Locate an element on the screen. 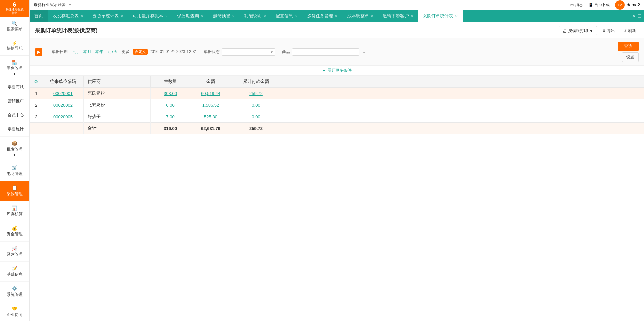 The height and width of the screenshot is (321, 644). sidebar-item-member-center: 会员中心 is located at coordinates (15, 115).